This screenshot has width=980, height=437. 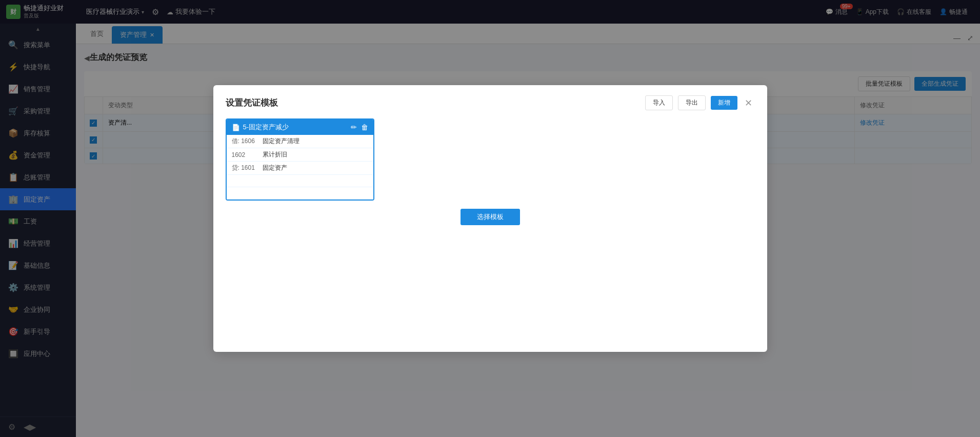 I want to click on entry-type-2: 贷: 1601, so click(x=247, y=168).